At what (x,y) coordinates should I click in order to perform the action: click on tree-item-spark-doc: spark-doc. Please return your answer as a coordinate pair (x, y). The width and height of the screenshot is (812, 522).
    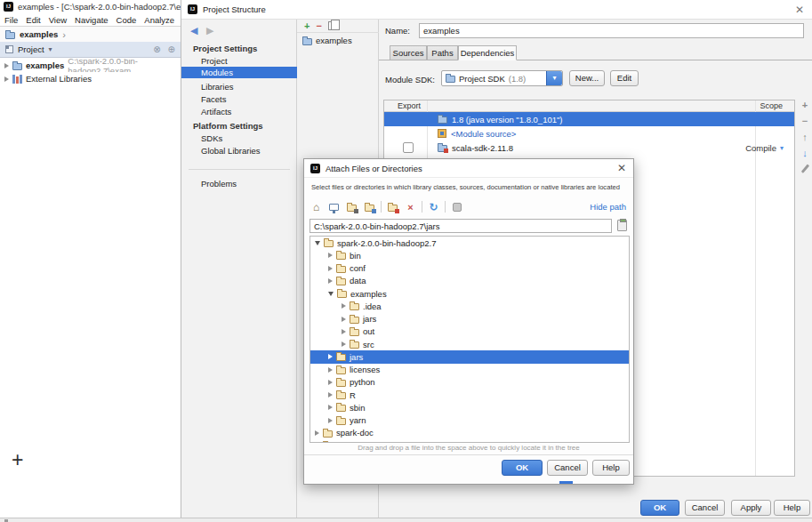
    Looking at the image, I should click on (470, 433).